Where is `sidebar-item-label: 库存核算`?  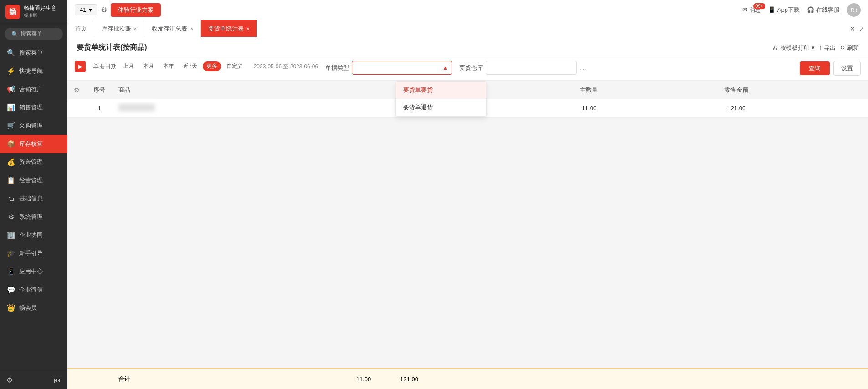
sidebar-item-label: 库存核算 is located at coordinates (31, 144).